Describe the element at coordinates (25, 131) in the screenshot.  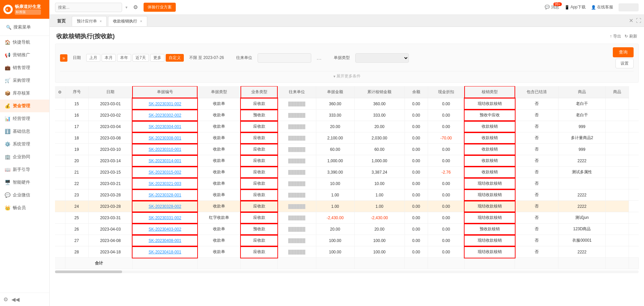
I see `sidebar-item-basic-info: ℹ️ 基础信息` at that location.